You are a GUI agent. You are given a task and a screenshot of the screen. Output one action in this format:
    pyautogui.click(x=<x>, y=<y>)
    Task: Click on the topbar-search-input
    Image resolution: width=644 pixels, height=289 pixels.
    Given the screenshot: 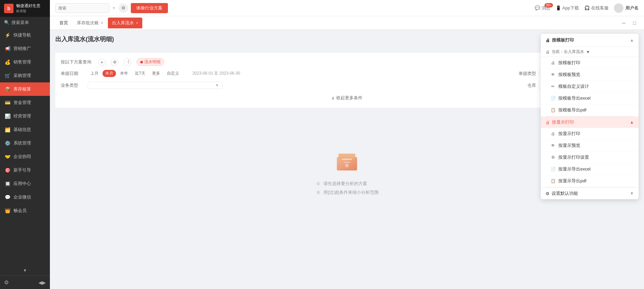 What is the action you would take?
    pyautogui.click(x=82, y=8)
    